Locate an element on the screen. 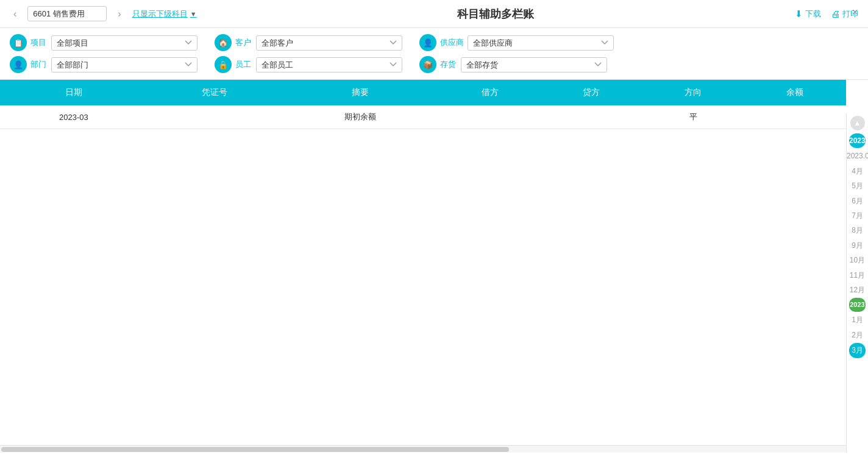 Image resolution: width=868 pixels, height=458 pixels. cell-balance is located at coordinates (795, 117).